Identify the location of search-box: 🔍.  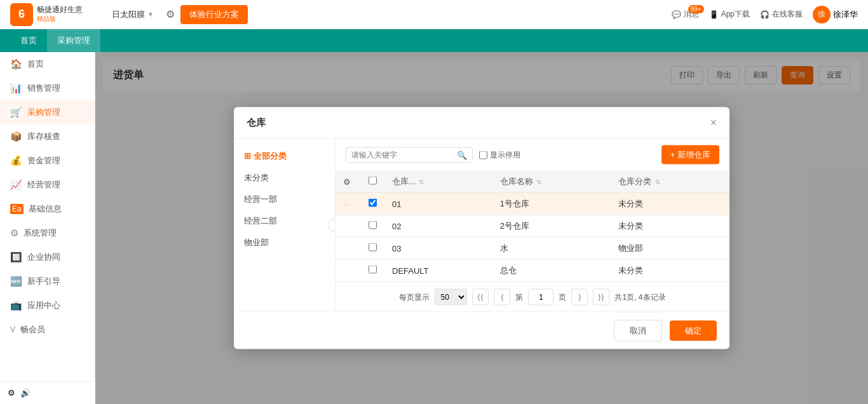
(409, 155).